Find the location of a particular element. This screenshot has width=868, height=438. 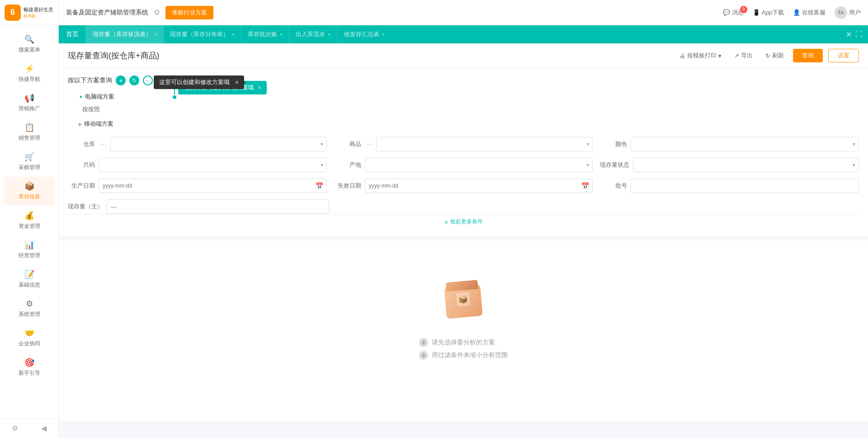

stock-status-select is located at coordinates (746, 165).